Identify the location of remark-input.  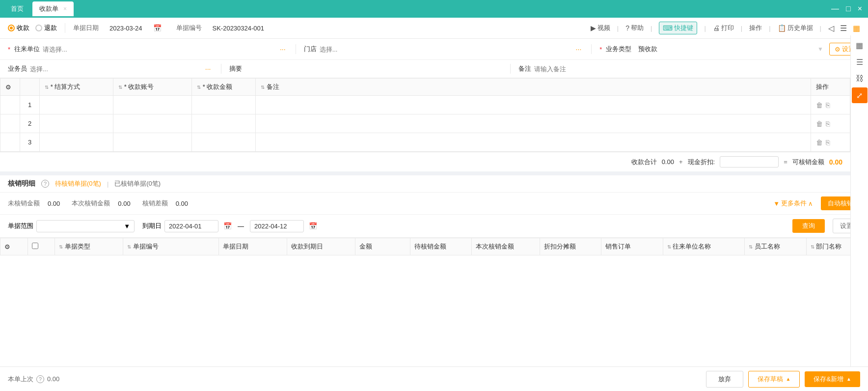
(697, 69).